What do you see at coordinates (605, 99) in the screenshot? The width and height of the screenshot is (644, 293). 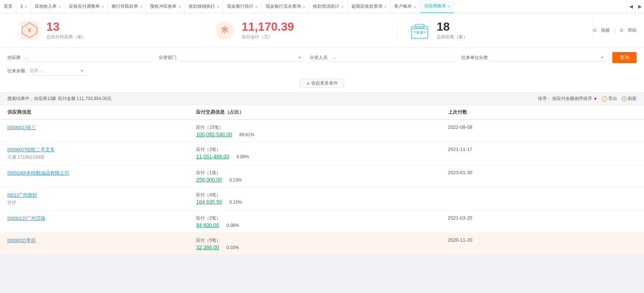 I see `export-icon: ↑` at bounding box center [605, 99].